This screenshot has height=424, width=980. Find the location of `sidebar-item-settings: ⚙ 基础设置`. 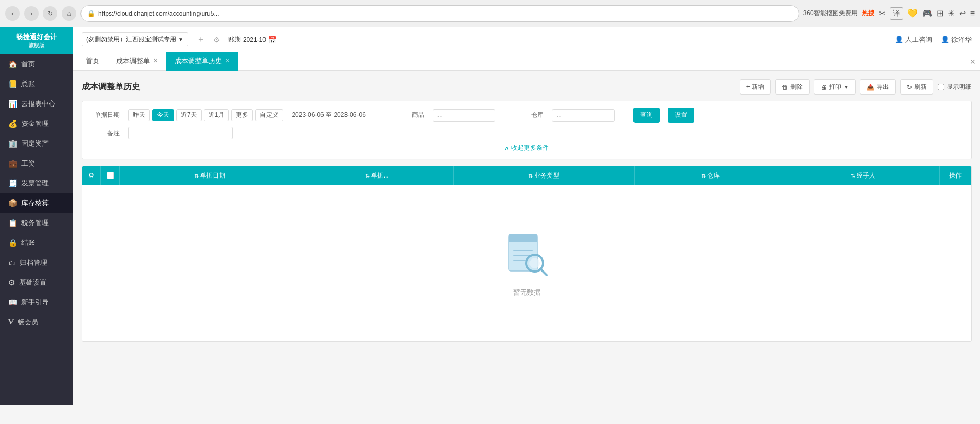

sidebar-item-settings: ⚙ 基础设置 is located at coordinates (37, 282).